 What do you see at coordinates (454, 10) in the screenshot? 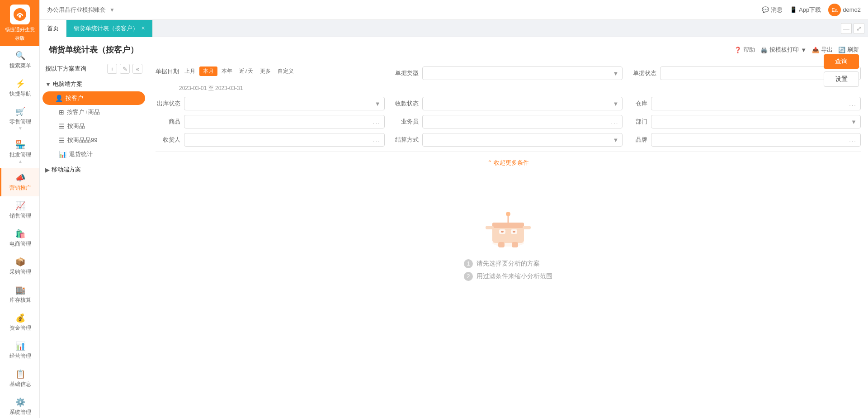
I see `topbar: 办公用品行业模拟账套 ▼ 💬 消息 📱 App下载 Ea demo2` at bounding box center [454, 10].